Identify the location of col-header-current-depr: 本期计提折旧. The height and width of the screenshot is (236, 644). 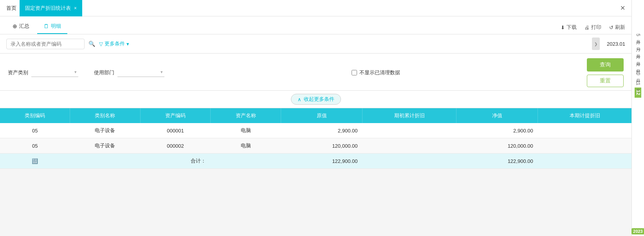
(585, 116).